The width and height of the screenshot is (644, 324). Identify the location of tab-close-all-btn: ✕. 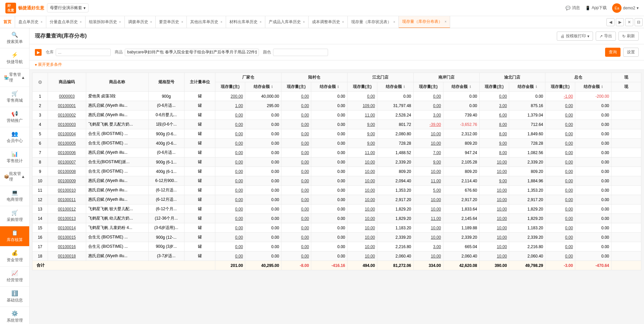
(629, 22).